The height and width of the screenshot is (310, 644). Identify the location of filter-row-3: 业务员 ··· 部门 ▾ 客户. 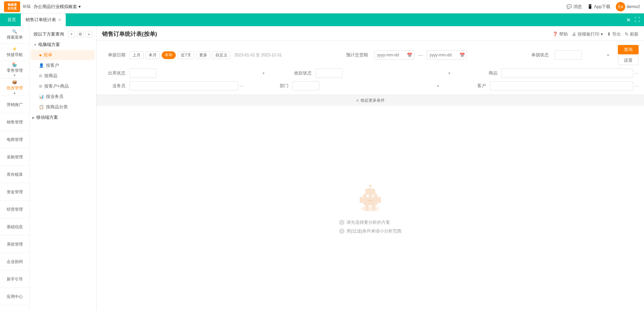
(370, 86).